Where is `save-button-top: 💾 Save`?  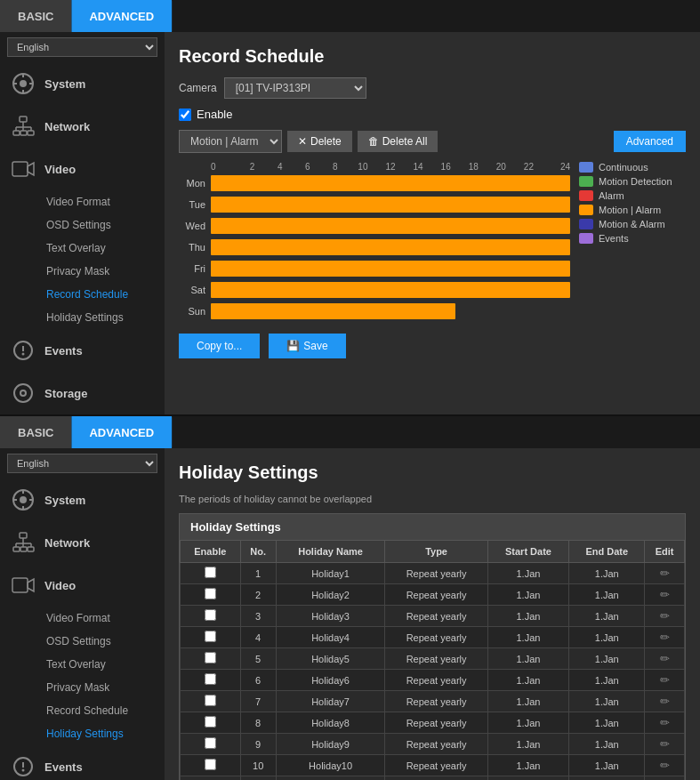
save-button-top: 💾 Save is located at coordinates (307, 346).